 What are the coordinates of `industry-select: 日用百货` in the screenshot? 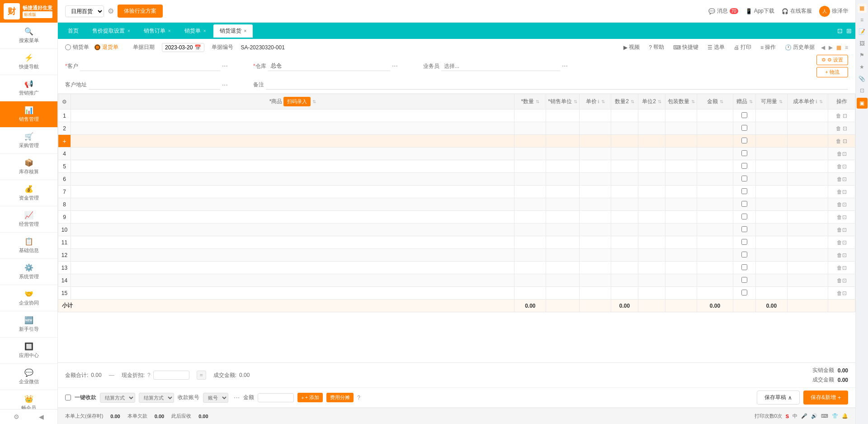 It's located at (85, 11).